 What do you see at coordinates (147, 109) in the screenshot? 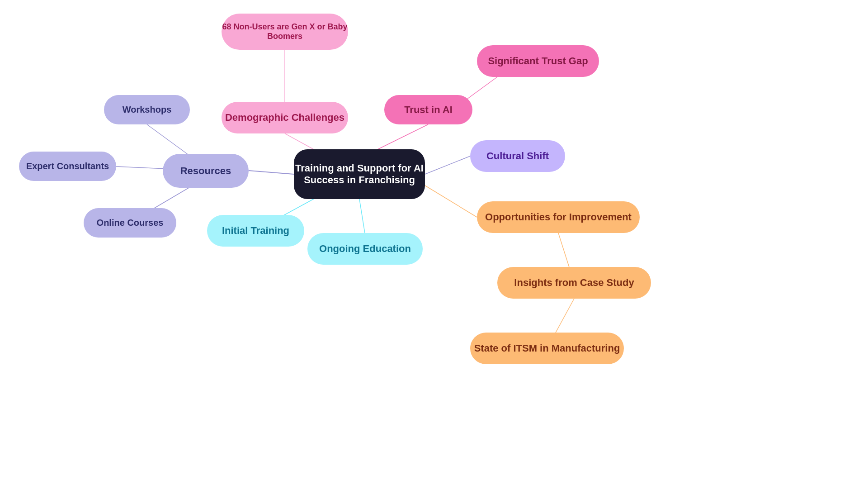
I see `workshops-label: Workshops` at bounding box center [147, 109].